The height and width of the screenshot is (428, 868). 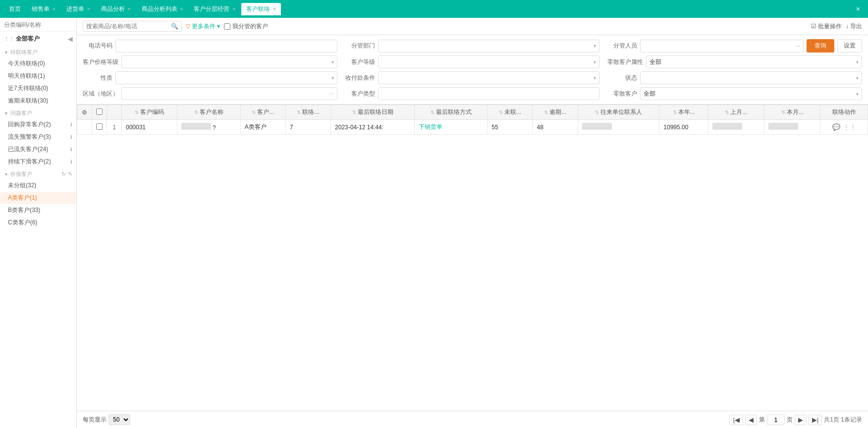 I want to click on nav-tab-sales: 销售单 ×, so click(x=44, y=9).